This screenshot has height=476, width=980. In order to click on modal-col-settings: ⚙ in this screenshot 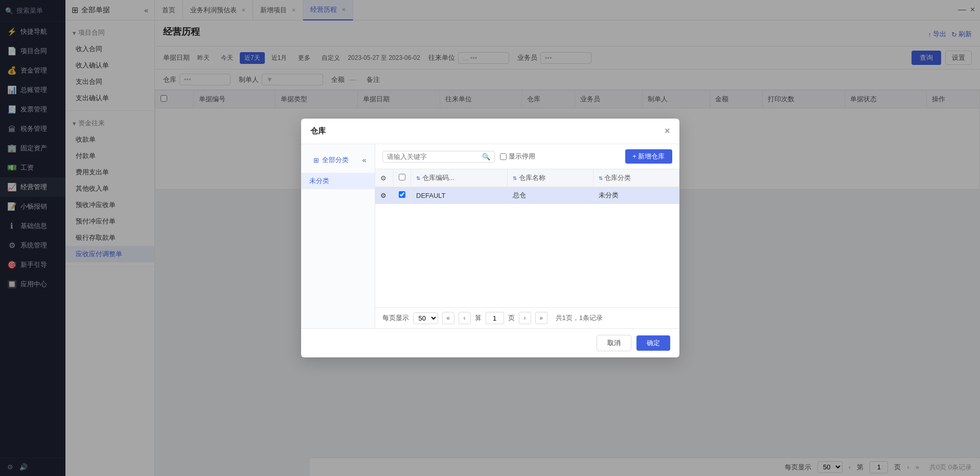, I will do `click(384, 178)`.